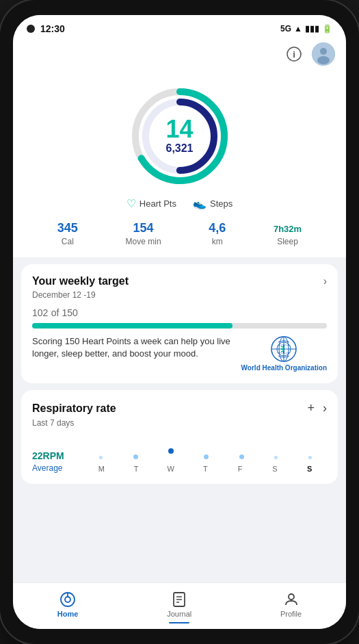 The image size is (359, 644). I want to click on steps-icon: 👟, so click(200, 204).